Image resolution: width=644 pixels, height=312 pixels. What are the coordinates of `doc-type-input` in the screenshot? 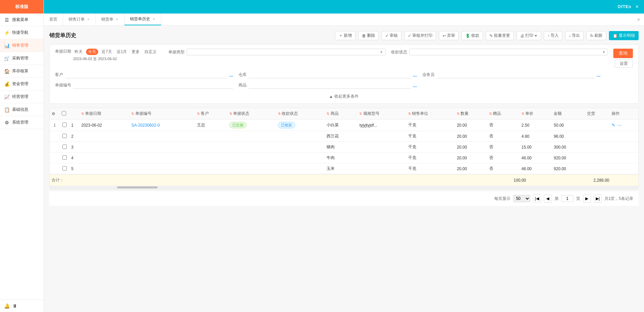 It's located at (284, 52).